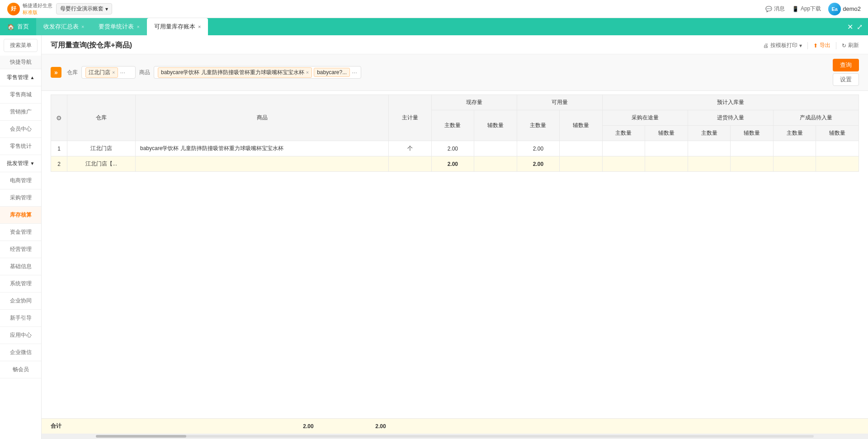  What do you see at coordinates (101, 118) in the screenshot?
I see `col-warehouse-header: 仓库` at bounding box center [101, 118].